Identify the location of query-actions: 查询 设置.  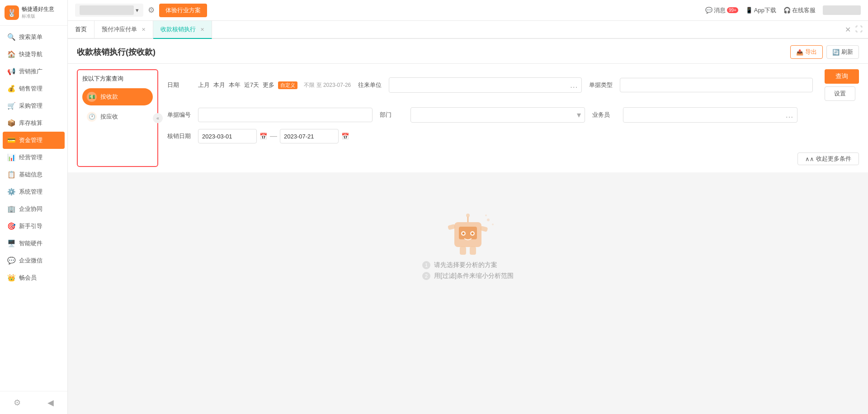
(840, 85).